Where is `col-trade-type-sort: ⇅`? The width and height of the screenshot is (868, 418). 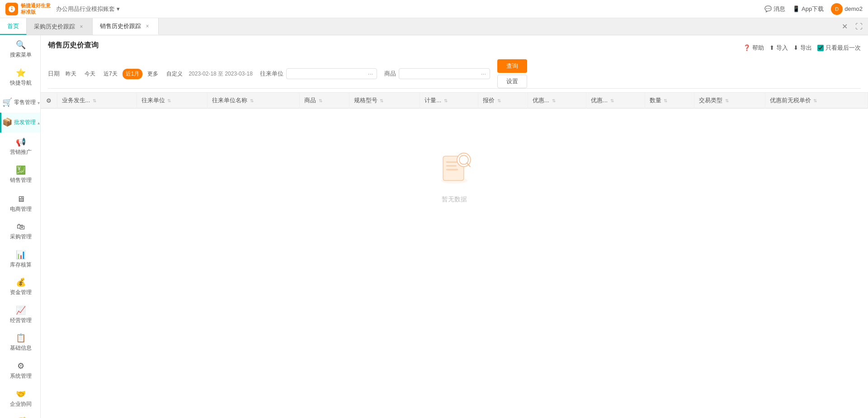 col-trade-type-sort: ⇅ is located at coordinates (727, 100).